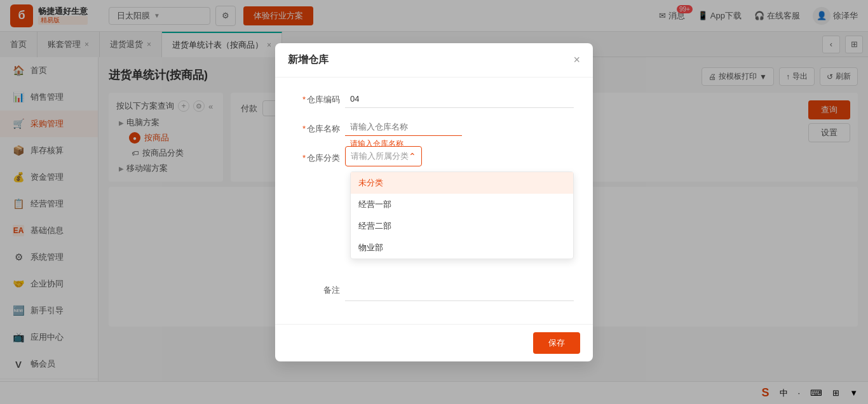 The width and height of the screenshot is (868, 404). Describe the element at coordinates (434, 99) in the screenshot. I see `warehouse-code-row: 仓库编码` at that location.